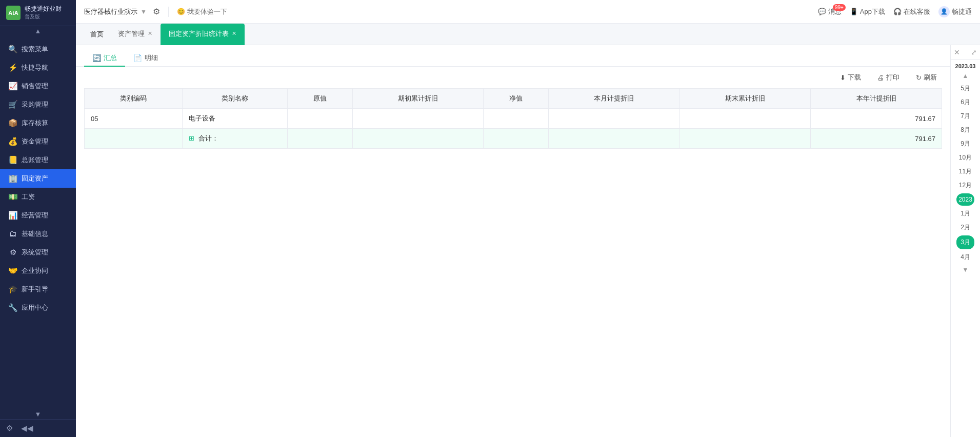 This screenshot has width=980, height=437. Describe the element at coordinates (965, 65) in the screenshot. I see `current-period-label: 2023.03` at that location.